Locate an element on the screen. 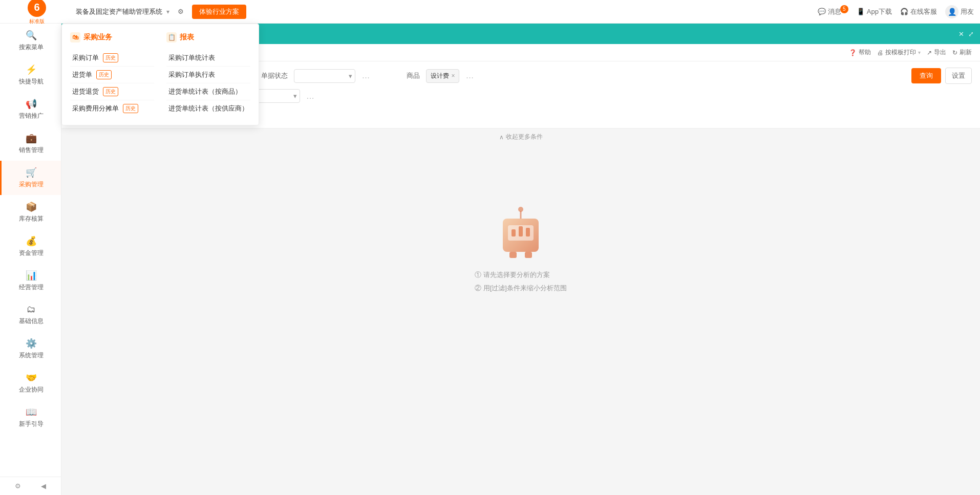  message-button: 💬 消息 5 is located at coordinates (833, 12).